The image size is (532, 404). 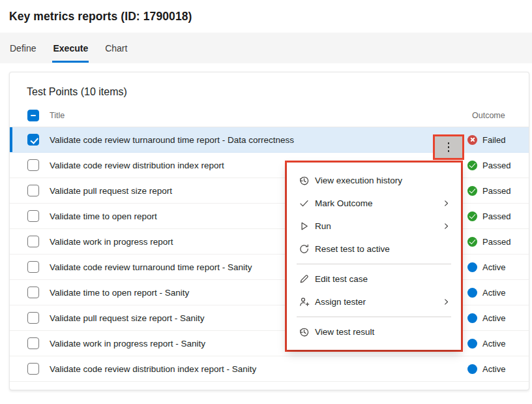 I want to click on menu-item-label: Assign tester, so click(x=340, y=302).